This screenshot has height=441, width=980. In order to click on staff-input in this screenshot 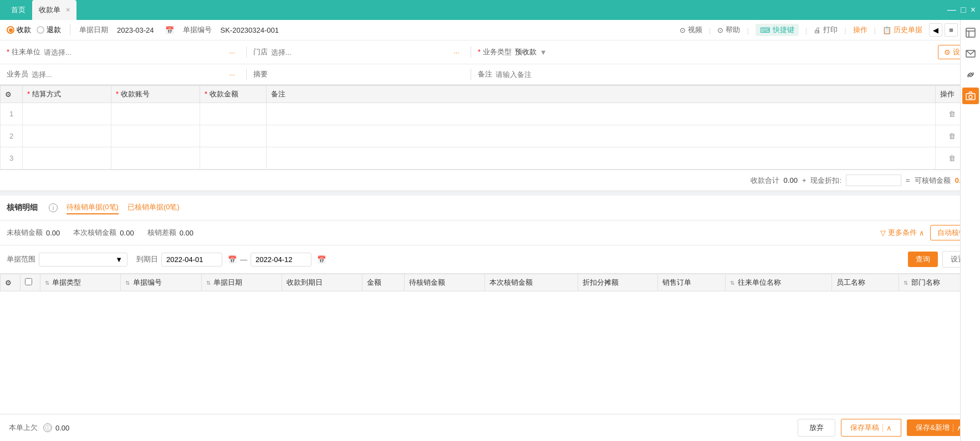, I will do `click(126, 74)`.